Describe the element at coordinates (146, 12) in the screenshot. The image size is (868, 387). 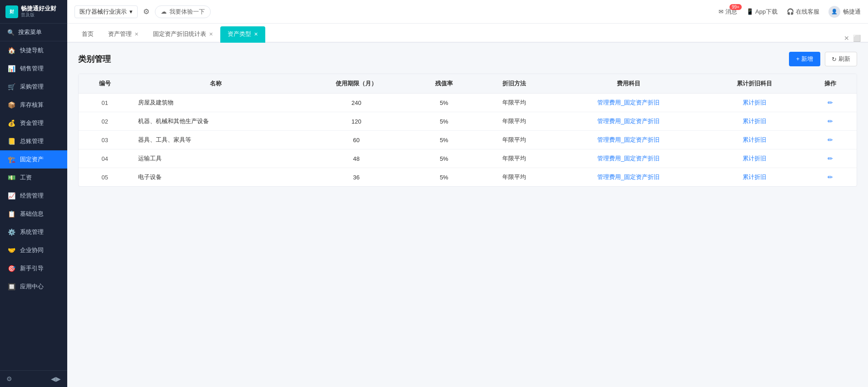
I see `topbar-settings-icon: ⚙` at that location.